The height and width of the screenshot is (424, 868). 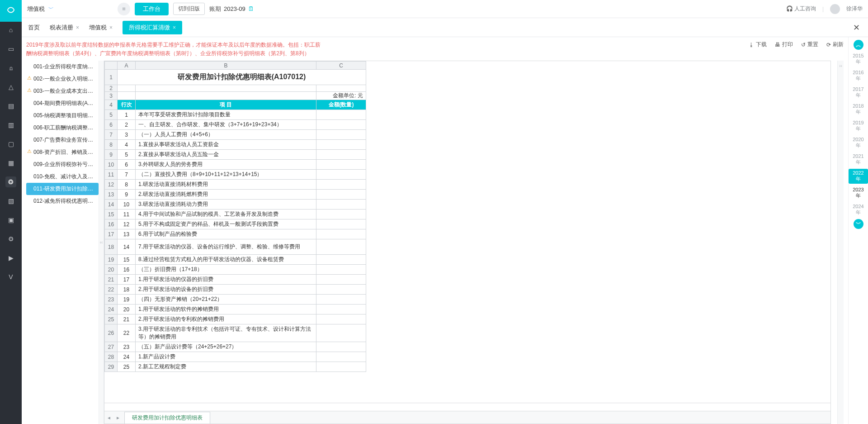 What do you see at coordinates (858, 143) in the screenshot?
I see `year-2020年: 2020年` at bounding box center [858, 143].